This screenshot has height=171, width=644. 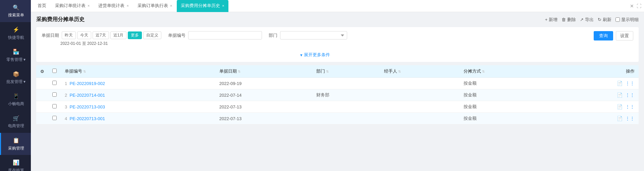 What do you see at coordinates (15, 33) in the screenshot?
I see `sidebar-item-shortcut: ⚡快捷导航` at bounding box center [15, 33].